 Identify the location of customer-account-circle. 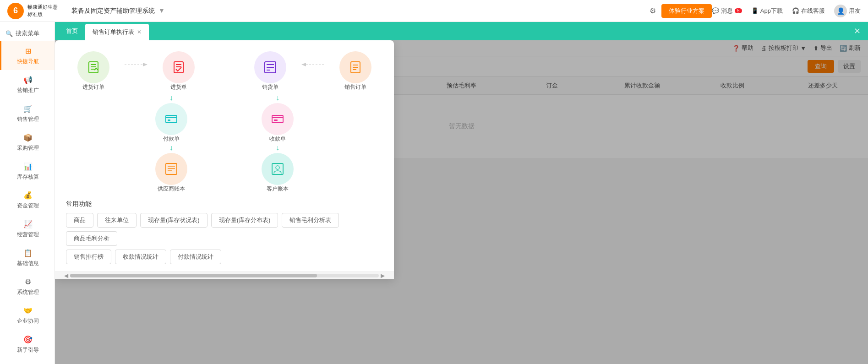
(278, 169).